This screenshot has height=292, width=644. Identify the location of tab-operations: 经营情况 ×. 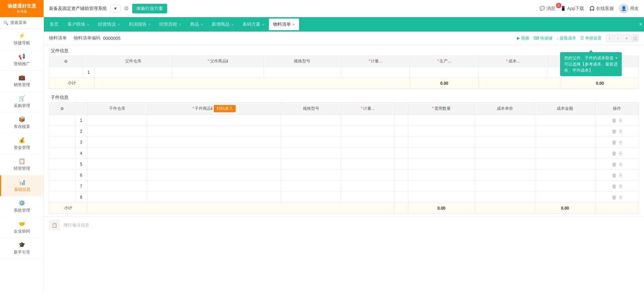
(109, 24).